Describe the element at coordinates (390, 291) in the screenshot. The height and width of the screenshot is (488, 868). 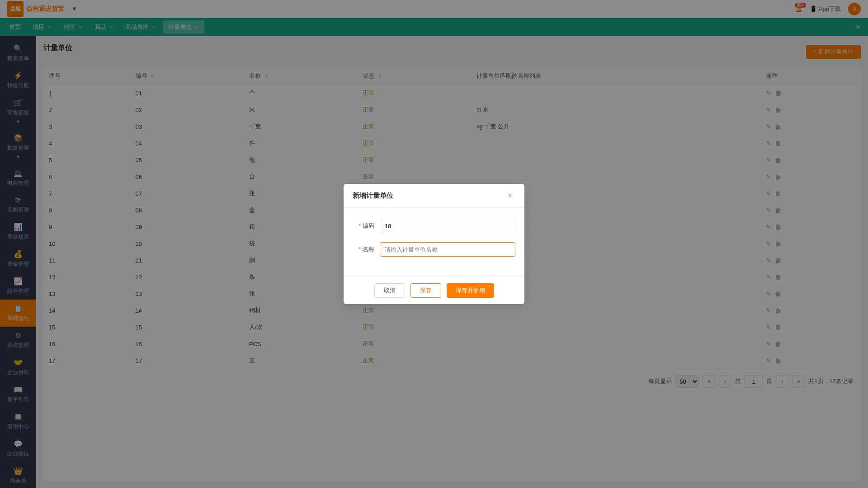
I see `cancel-button: 取消` at that location.